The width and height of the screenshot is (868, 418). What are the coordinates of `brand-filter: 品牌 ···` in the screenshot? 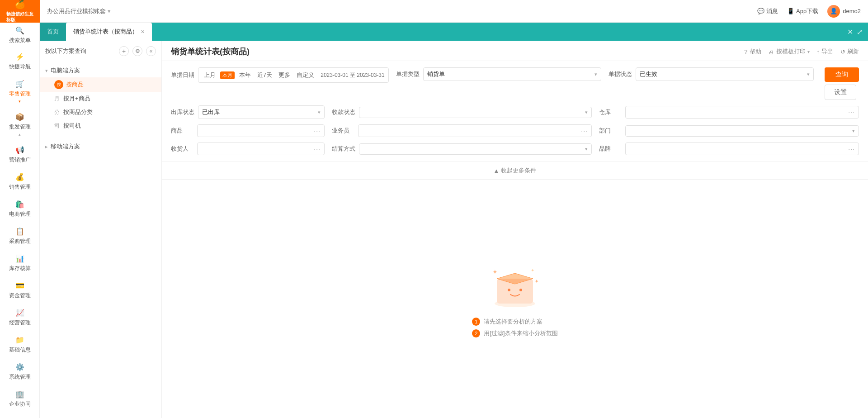 It's located at (729, 149).